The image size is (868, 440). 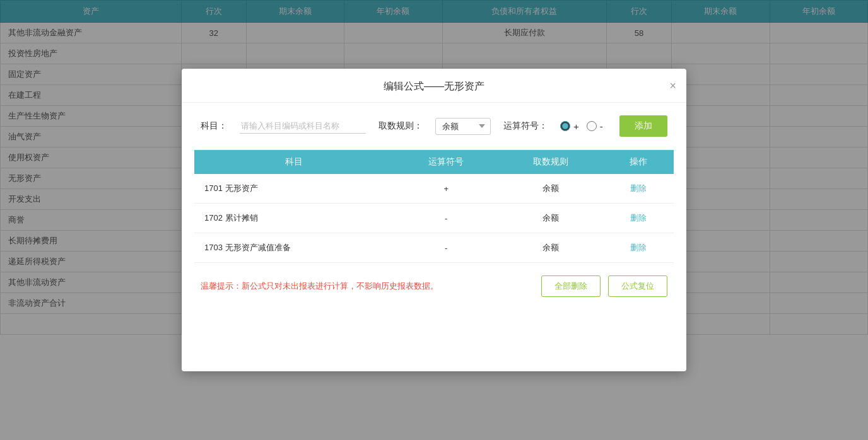 What do you see at coordinates (434, 218) in the screenshot?
I see `formula-row: 1702 累计摊销 - 余额 删除` at bounding box center [434, 218].